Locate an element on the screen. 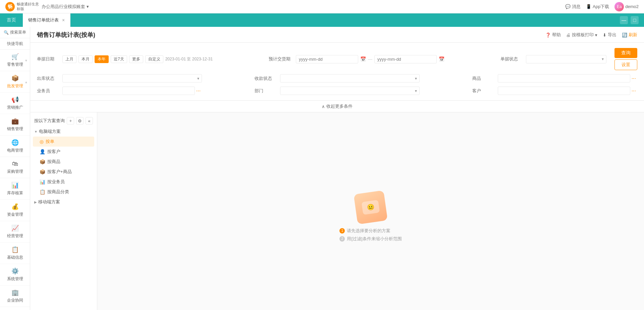 The width and height of the screenshot is (644, 310). tab-close-button: × is located at coordinates (63, 20).